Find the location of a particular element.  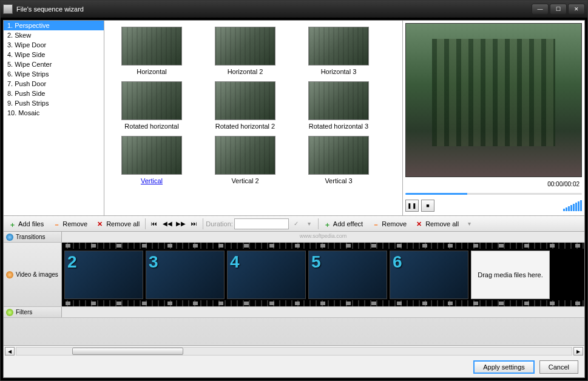

effect-list-item: 3. Wipe Door is located at coordinates (53, 45).